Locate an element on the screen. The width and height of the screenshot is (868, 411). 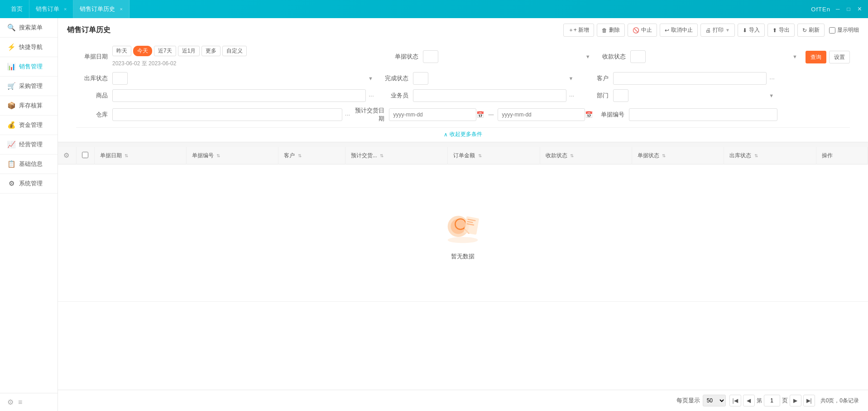
date-sort-icon: ⇅ is located at coordinates (126, 156).